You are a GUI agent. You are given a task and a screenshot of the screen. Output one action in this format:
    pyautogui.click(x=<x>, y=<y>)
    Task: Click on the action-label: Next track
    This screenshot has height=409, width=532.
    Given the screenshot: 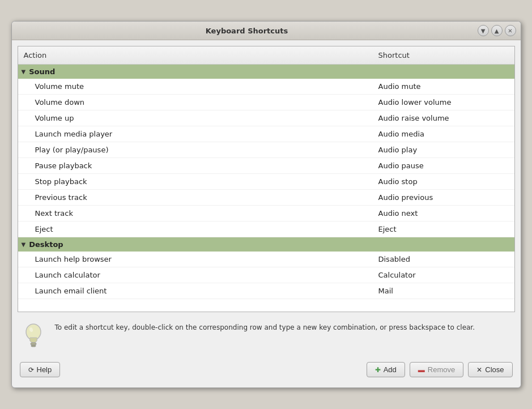 What is the action you would take?
    pyautogui.click(x=195, y=213)
    